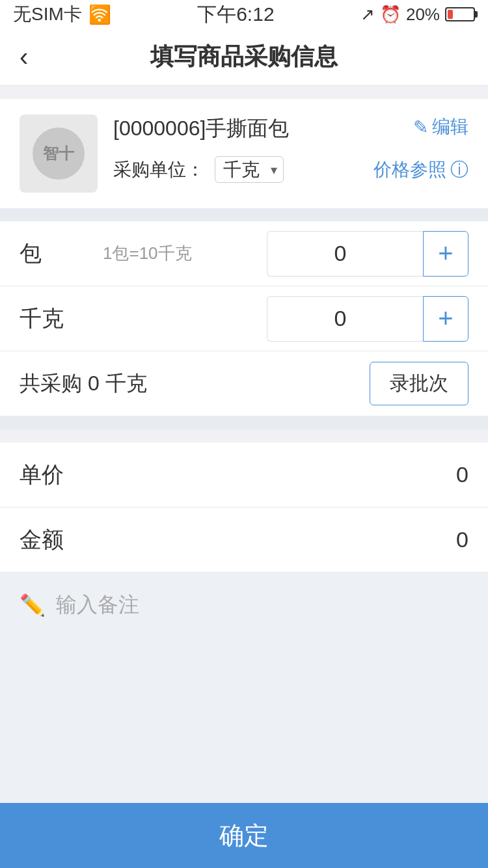  I want to click on nav-bar: ‹ 填写商品采购信息, so click(244, 57).